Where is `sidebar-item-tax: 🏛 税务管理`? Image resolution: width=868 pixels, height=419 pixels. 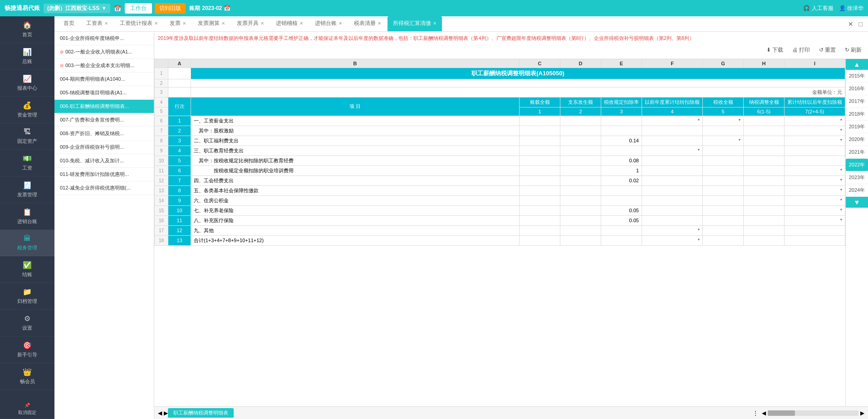 sidebar-item-tax: 🏛 税务管理 is located at coordinates (27, 243).